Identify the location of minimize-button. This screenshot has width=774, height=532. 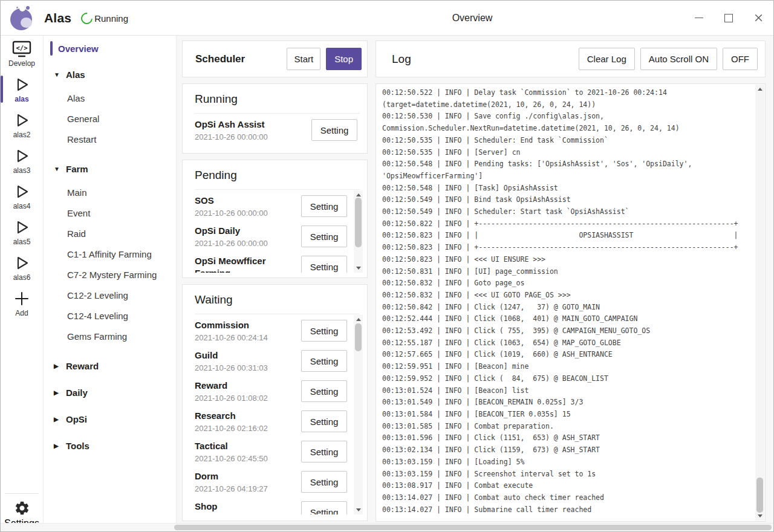
(699, 18).